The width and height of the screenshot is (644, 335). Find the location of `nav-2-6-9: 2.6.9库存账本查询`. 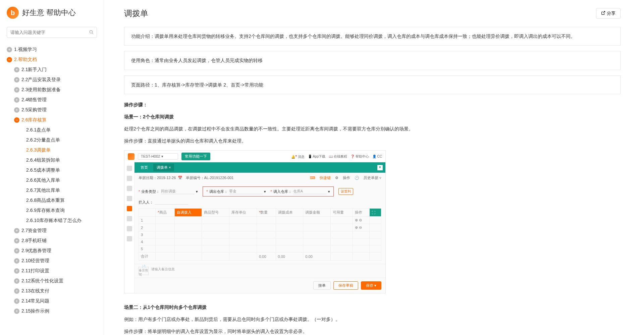

nav-2-6-9: 2.6.9库存账本查询 is located at coordinates (52, 211).